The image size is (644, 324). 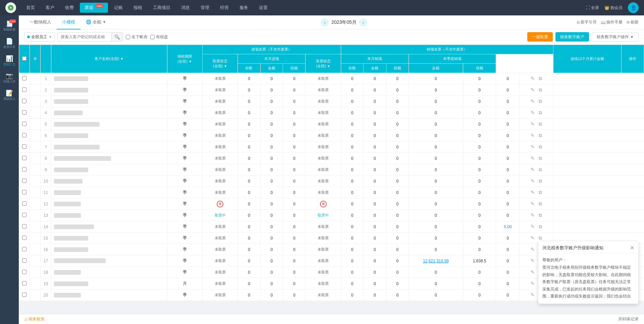 What do you see at coordinates (152, 37) in the screenshot?
I see `has-tax-checkbox` at bounding box center [152, 37].